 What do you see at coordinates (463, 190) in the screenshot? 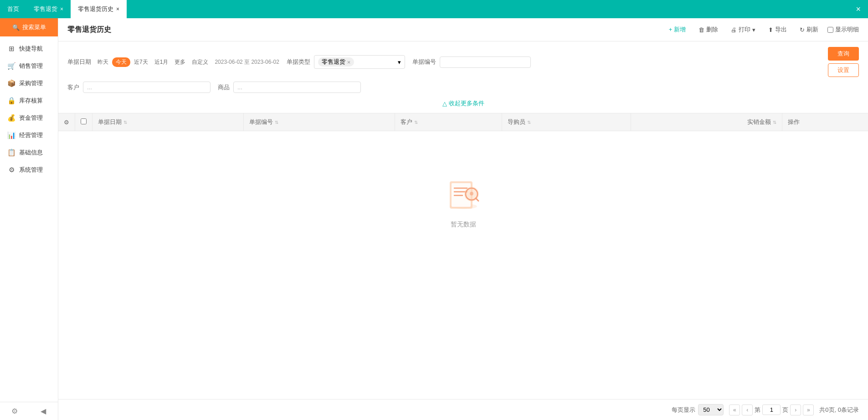
I see `empty-icon` at bounding box center [463, 190].